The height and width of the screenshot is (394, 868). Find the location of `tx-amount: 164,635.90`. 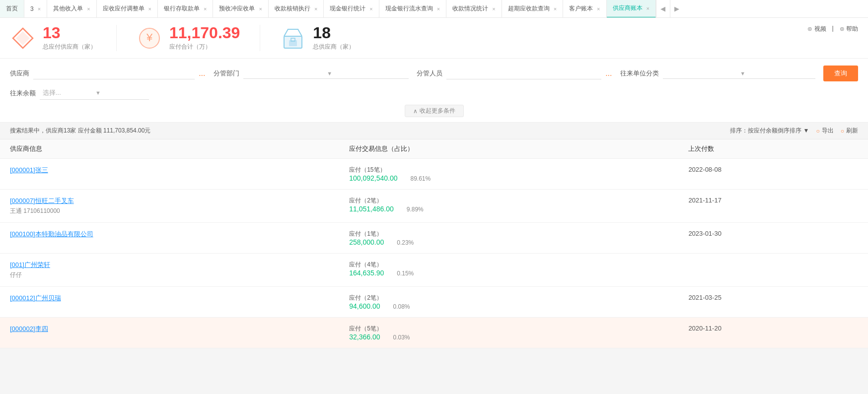

tx-amount: 164,635.90 is located at coordinates (366, 273).